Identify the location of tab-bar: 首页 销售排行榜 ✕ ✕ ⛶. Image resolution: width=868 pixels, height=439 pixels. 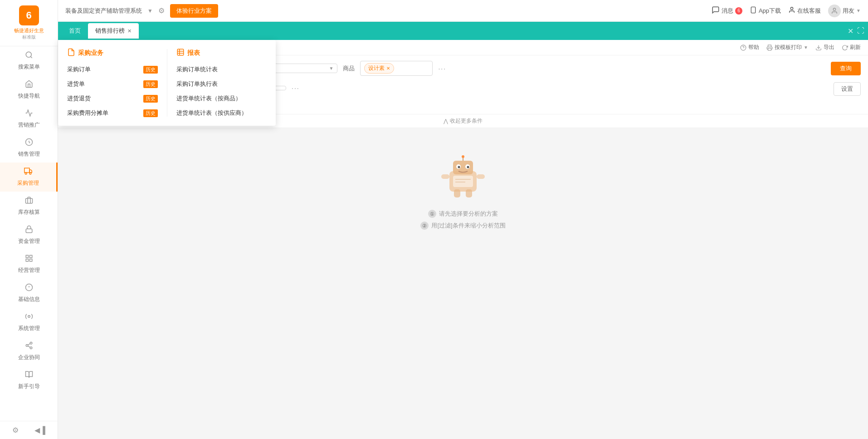
(463, 31).